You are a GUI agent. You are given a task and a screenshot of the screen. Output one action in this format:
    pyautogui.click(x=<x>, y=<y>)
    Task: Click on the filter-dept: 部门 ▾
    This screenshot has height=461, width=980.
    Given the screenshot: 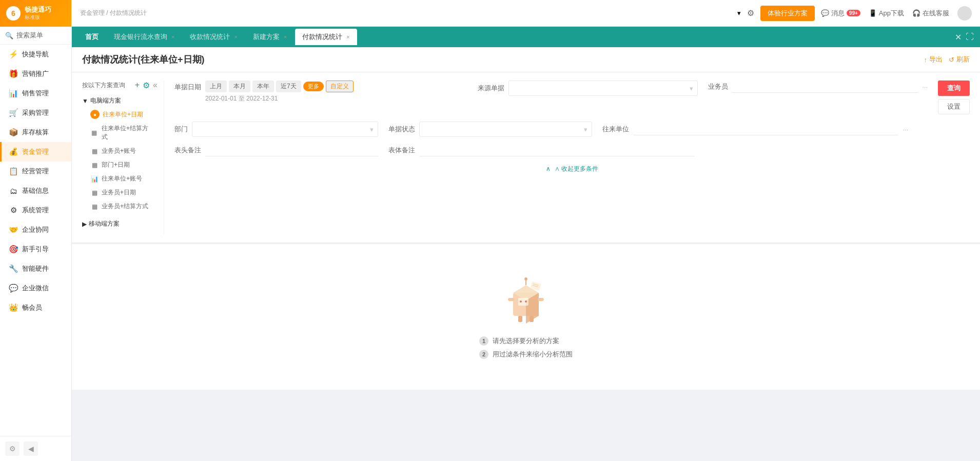 What is the action you would take?
    pyautogui.click(x=276, y=129)
    